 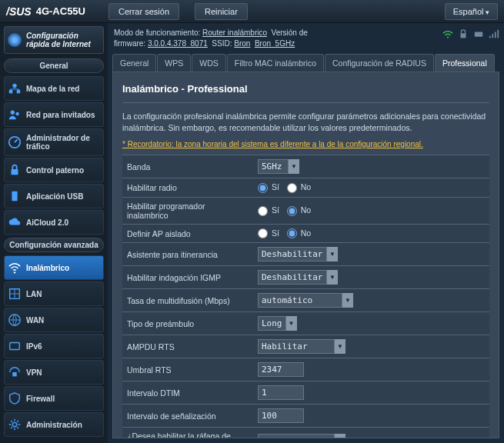 What do you see at coordinates (299, 233) in the screenshot?
I see `isolated-no: No` at bounding box center [299, 233].